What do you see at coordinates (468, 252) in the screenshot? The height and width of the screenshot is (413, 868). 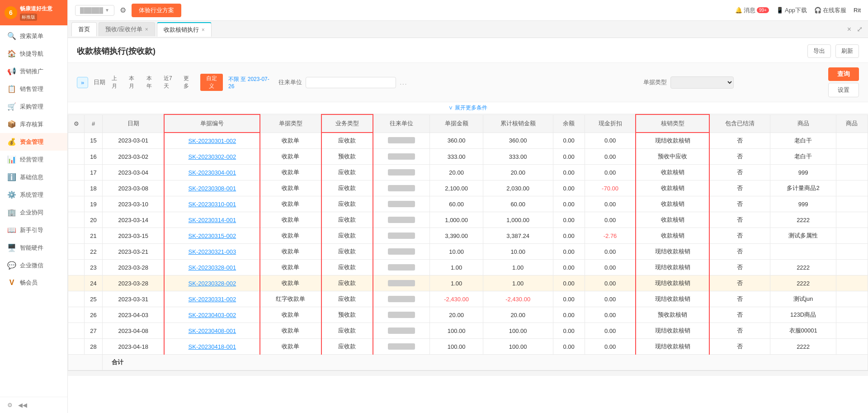 I see `table-row: 222023-03-21SK-20230321-003收款单应收款█████10…` at bounding box center [468, 252].